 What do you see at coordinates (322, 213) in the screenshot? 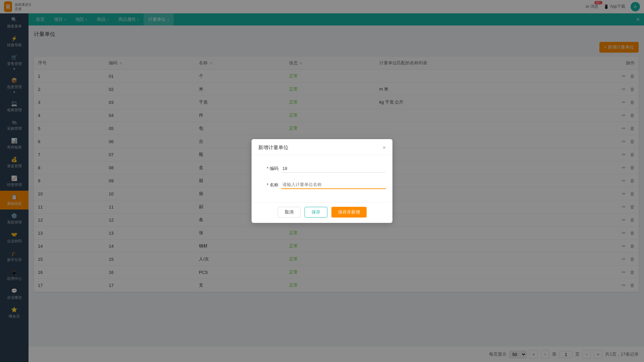
I see `modal-footer: 取消 保存 保存并新增` at bounding box center [322, 213].